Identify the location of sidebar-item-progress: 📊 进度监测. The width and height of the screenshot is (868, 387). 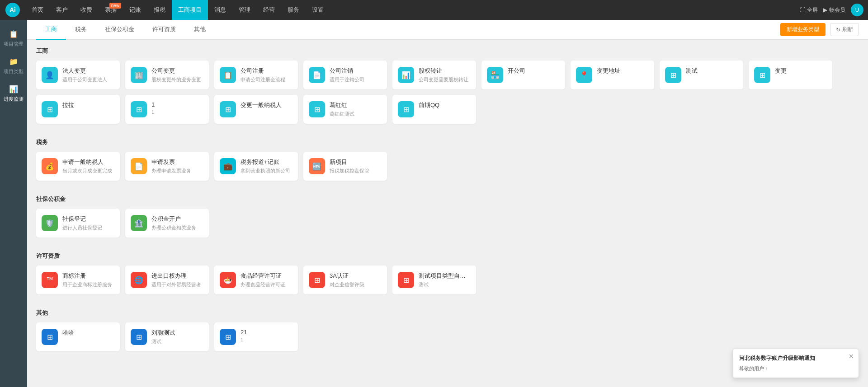
(14, 93).